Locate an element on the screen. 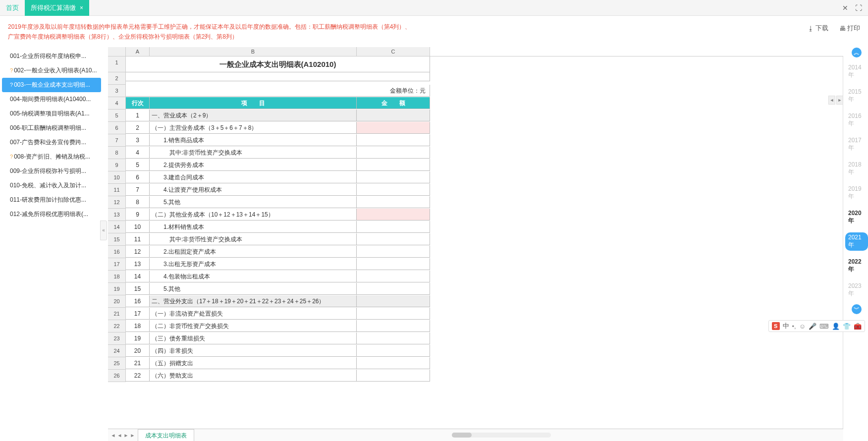 Image resolution: width=868 pixels, height=441 pixels. cell: 3.建造合同成本 is located at coordinates (253, 177).